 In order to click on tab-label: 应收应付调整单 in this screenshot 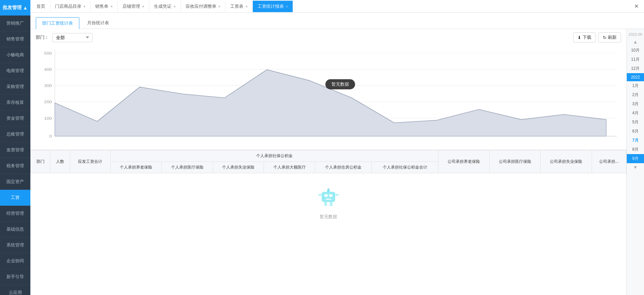, I will do `click(201, 6)`.